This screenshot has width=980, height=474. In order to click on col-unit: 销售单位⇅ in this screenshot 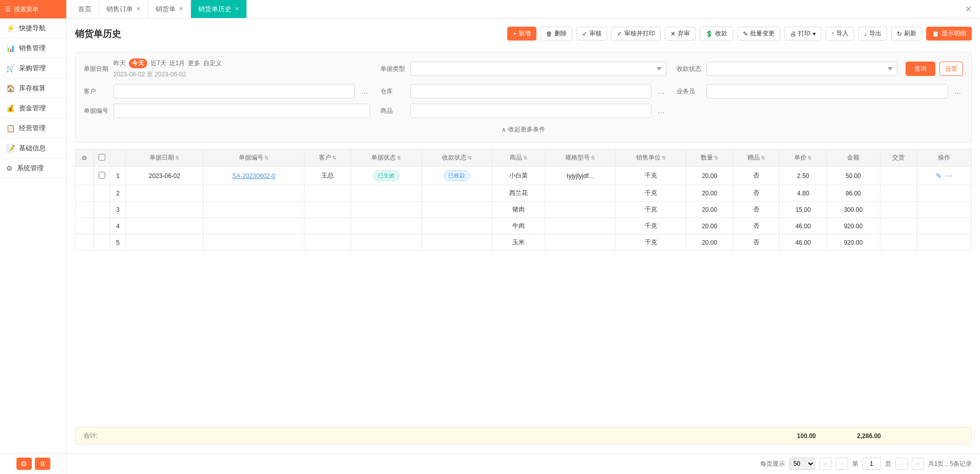, I will do `click(651, 158)`.